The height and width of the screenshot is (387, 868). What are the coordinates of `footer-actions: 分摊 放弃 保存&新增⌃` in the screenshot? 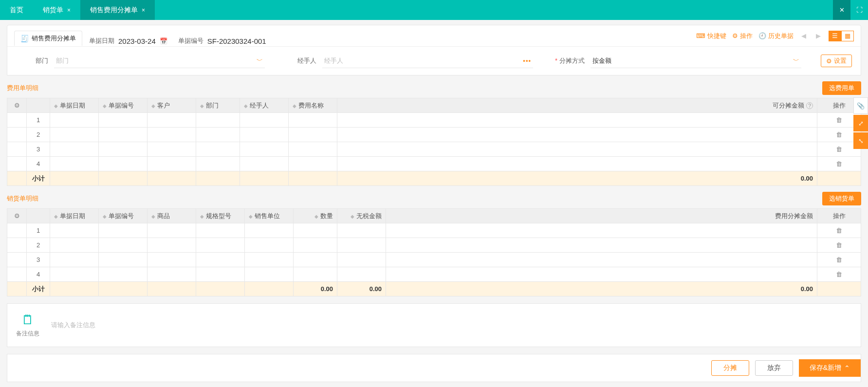 It's located at (434, 368).